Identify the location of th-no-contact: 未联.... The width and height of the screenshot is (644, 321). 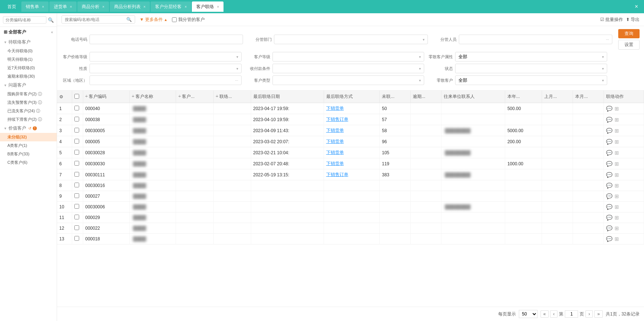
(395, 97).